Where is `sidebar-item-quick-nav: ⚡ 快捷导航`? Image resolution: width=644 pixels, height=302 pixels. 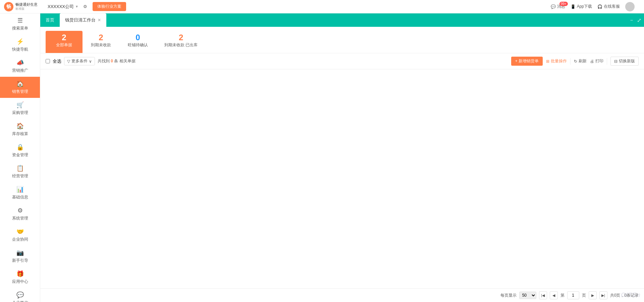
sidebar-item-quick-nav: ⚡ 快捷导航 is located at coordinates (20, 45).